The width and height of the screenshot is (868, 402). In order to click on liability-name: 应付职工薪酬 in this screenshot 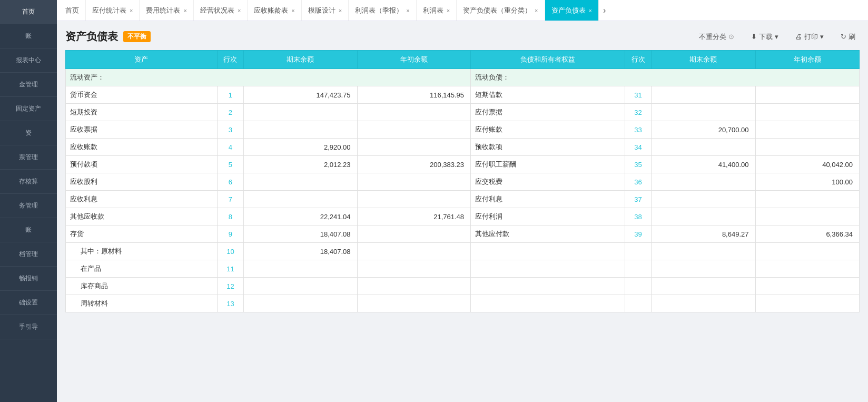, I will do `click(548, 164)`.